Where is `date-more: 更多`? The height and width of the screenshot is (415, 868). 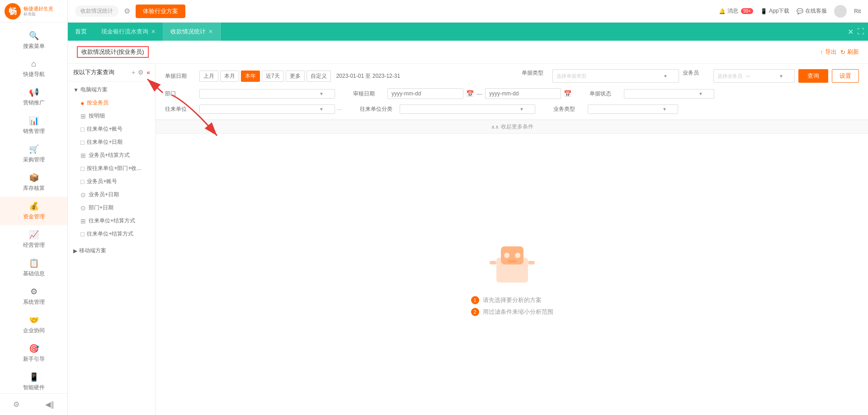 date-more: 更多 is located at coordinates (295, 76).